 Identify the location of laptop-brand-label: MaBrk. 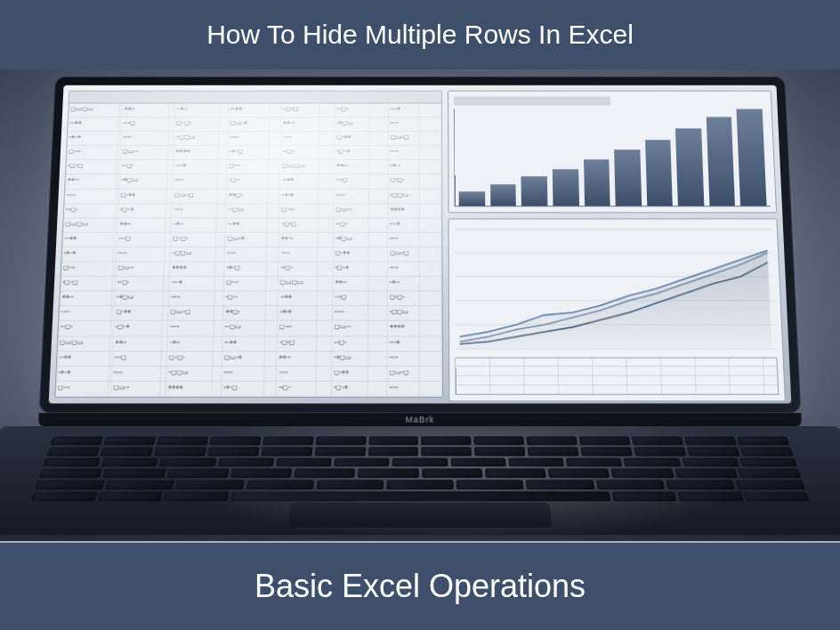
(420, 420).